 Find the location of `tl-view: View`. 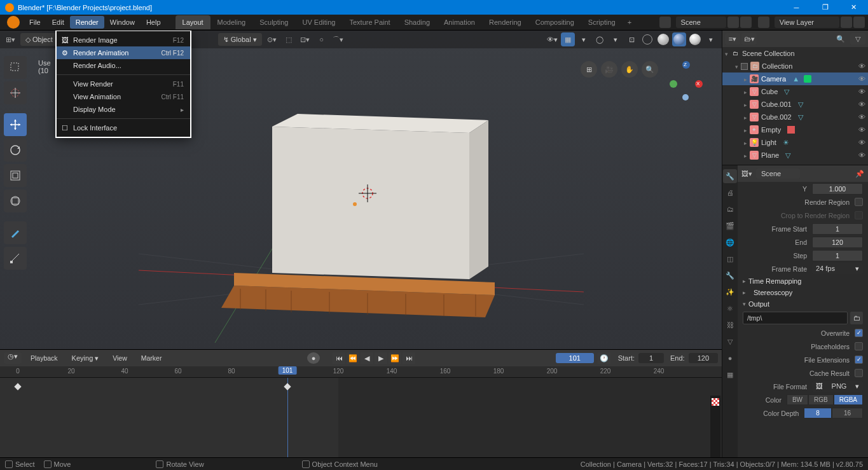

tl-view: View is located at coordinates (120, 358).